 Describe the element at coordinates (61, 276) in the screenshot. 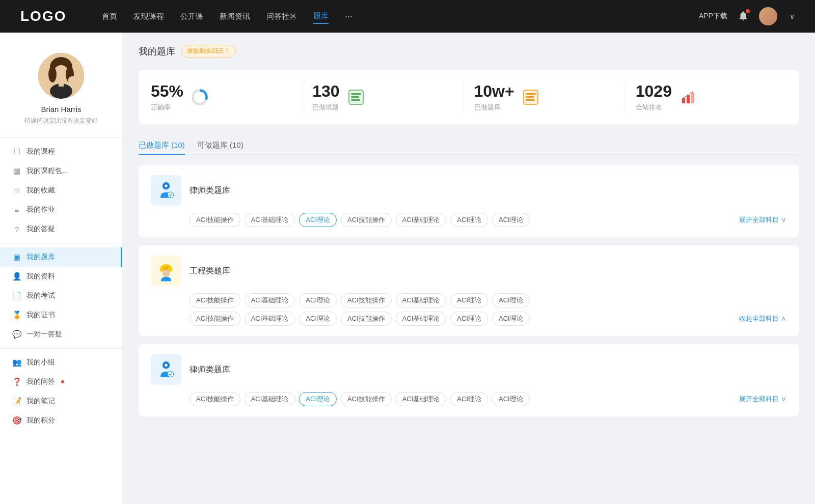

I see `sidebar-item-profile: 👤 我的资料` at that location.